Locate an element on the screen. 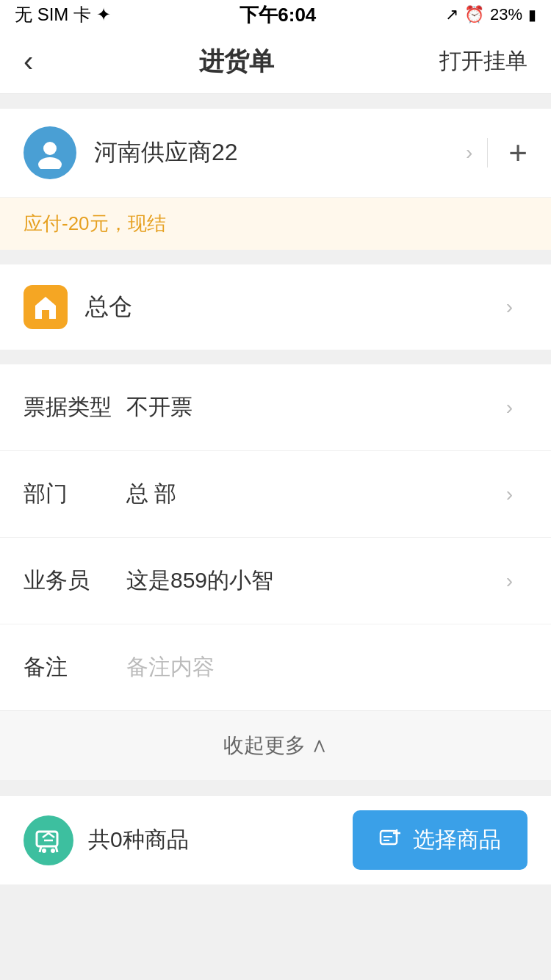 The height and width of the screenshot is (980, 551). collapse-row: 收起更多 ∧ is located at coordinates (276, 745).